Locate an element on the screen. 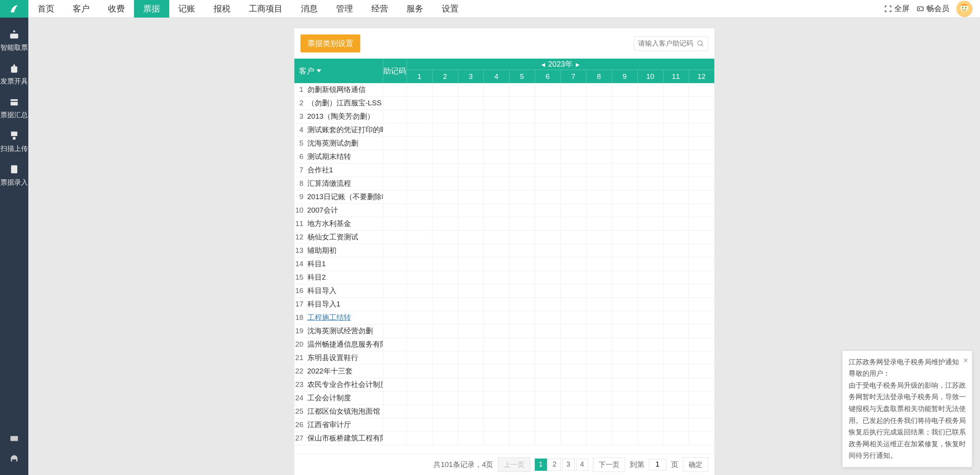 The height and width of the screenshot is (475, 980). table-row: 25江都区仙女镇泡泡面馆 is located at coordinates (505, 411).